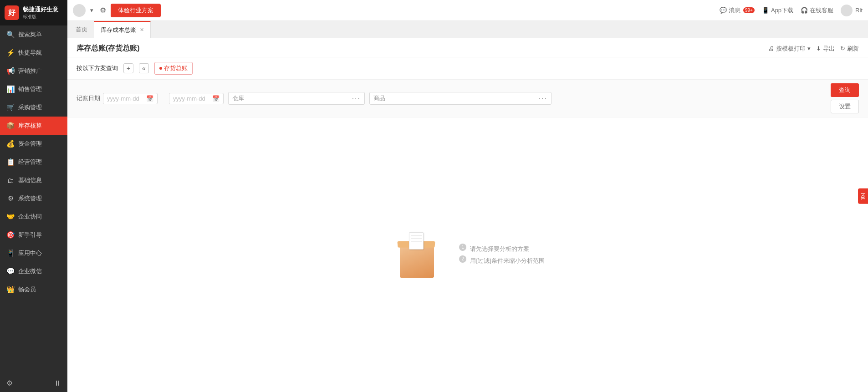 The width and height of the screenshot is (868, 392). Describe the element at coordinates (130, 98) in the screenshot. I see `date-start-input: yyyy-mm-dd 📅` at that location.